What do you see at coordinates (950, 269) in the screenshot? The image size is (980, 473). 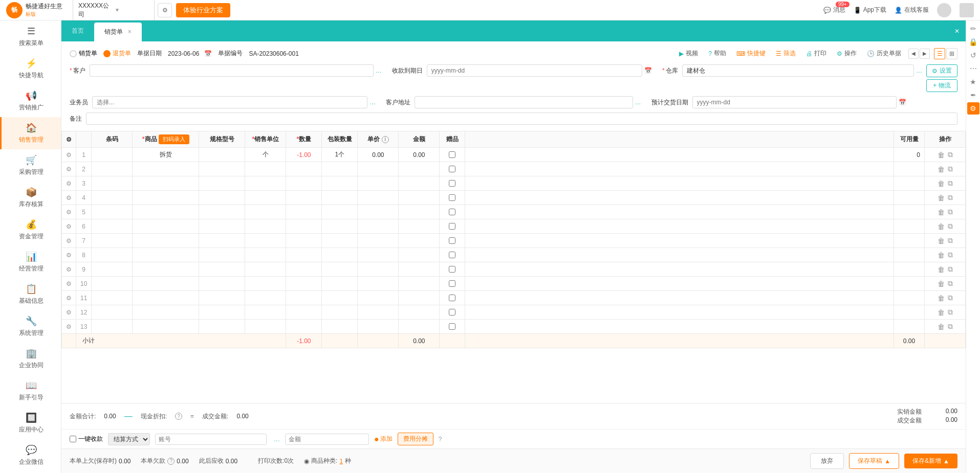 I see `copy-icon-9: ⧉` at bounding box center [950, 269].